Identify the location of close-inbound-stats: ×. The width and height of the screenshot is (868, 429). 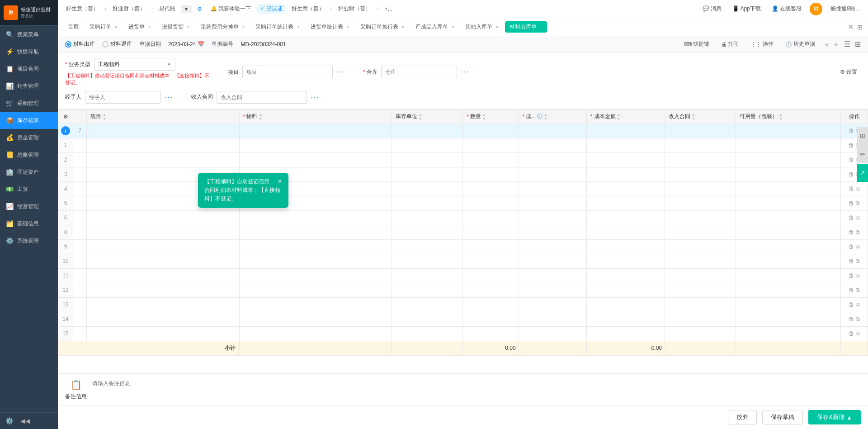
(348, 27).